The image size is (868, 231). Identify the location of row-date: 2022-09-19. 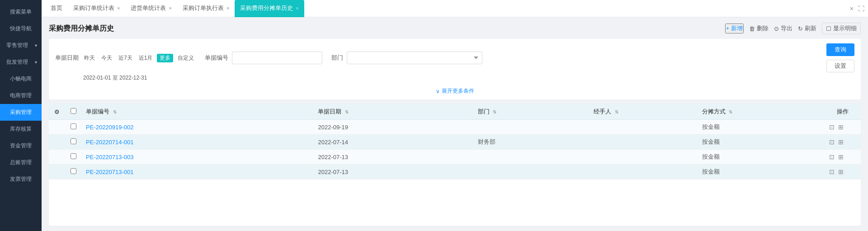
(393, 127).